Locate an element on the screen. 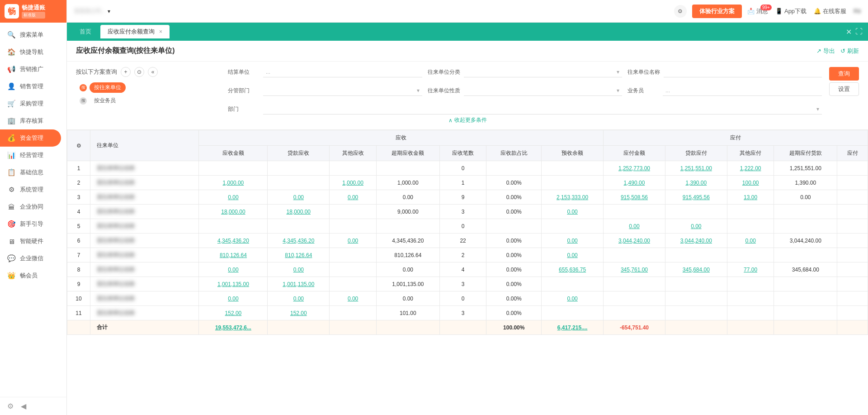 The image size is (868, 415). collapse-more-button: ∧ 收起更多条件 is located at coordinates (467, 120).